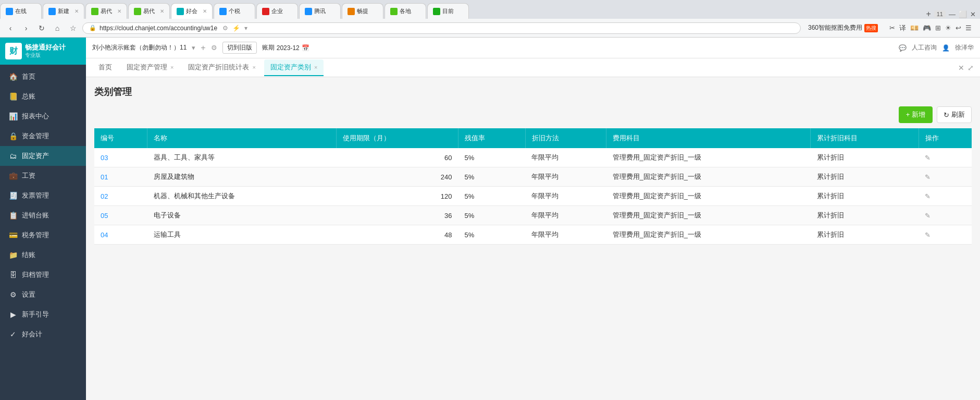 This screenshot has width=980, height=400. Describe the element at coordinates (286, 48) in the screenshot. I see `header-period: 账期 2023-12 📅` at that location.